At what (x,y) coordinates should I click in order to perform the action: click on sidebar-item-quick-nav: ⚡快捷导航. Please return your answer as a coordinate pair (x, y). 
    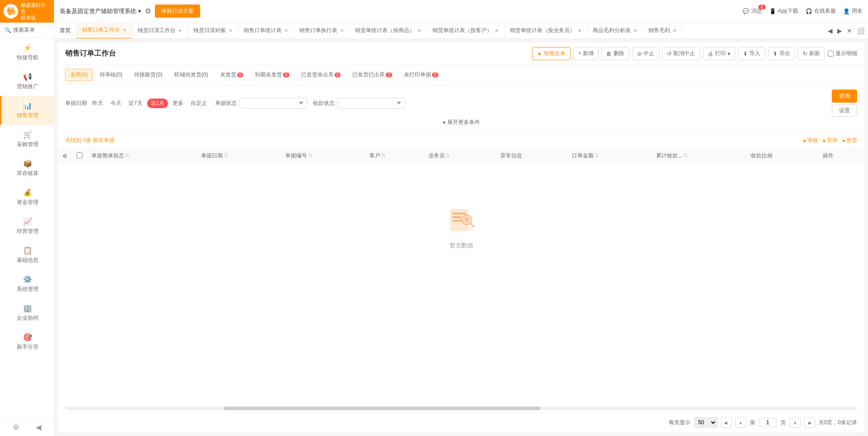
    Looking at the image, I should click on (27, 52).